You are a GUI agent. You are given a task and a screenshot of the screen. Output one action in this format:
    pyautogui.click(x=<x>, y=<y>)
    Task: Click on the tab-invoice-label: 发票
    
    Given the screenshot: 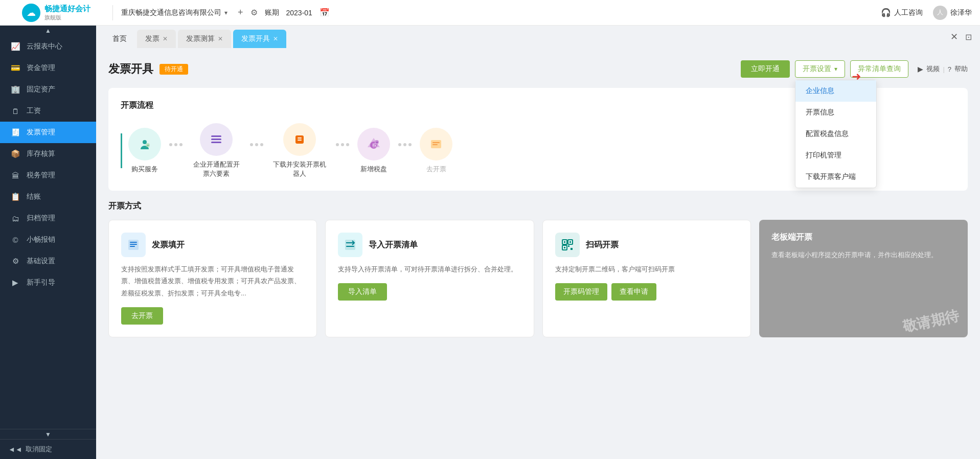 What is the action you would take?
    pyautogui.click(x=152, y=39)
    